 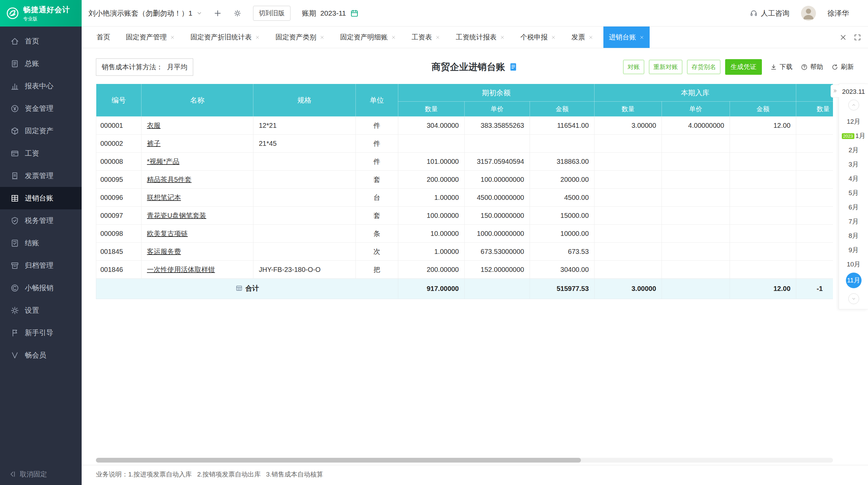 I want to click on horizontal-scrollbar, so click(x=338, y=460).